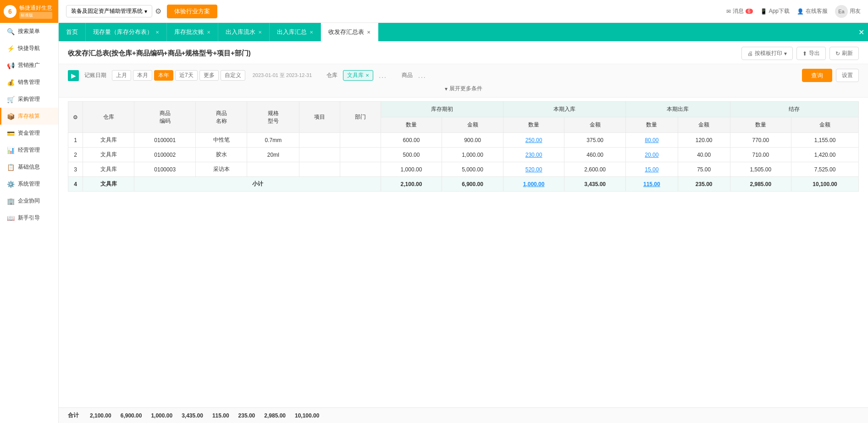  Describe the element at coordinates (233, 75) in the screenshot. I see `date-btn-自定义: 自定义` at that location.